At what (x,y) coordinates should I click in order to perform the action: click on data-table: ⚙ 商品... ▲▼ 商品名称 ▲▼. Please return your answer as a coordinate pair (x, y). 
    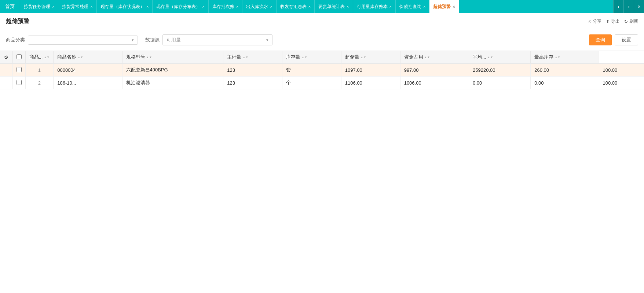
    Looking at the image, I should click on (322, 70).